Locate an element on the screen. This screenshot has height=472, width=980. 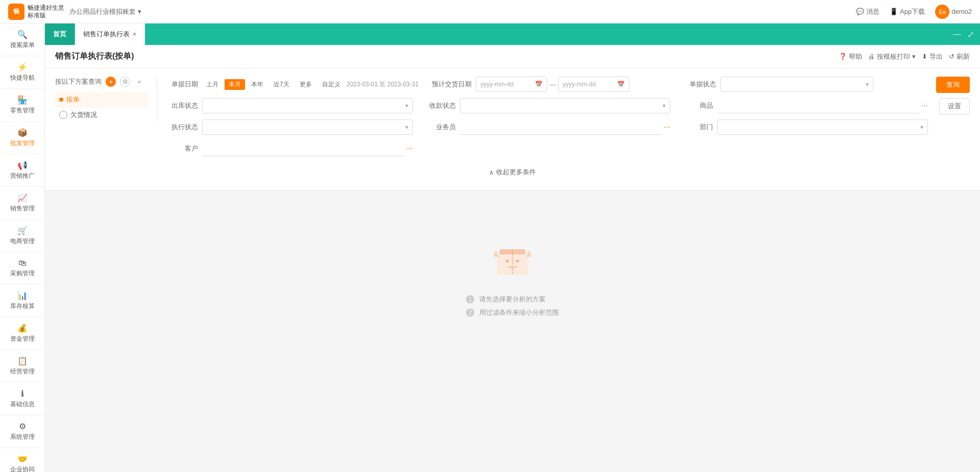
set-scheme-btn: ⚙ is located at coordinates (125, 82).